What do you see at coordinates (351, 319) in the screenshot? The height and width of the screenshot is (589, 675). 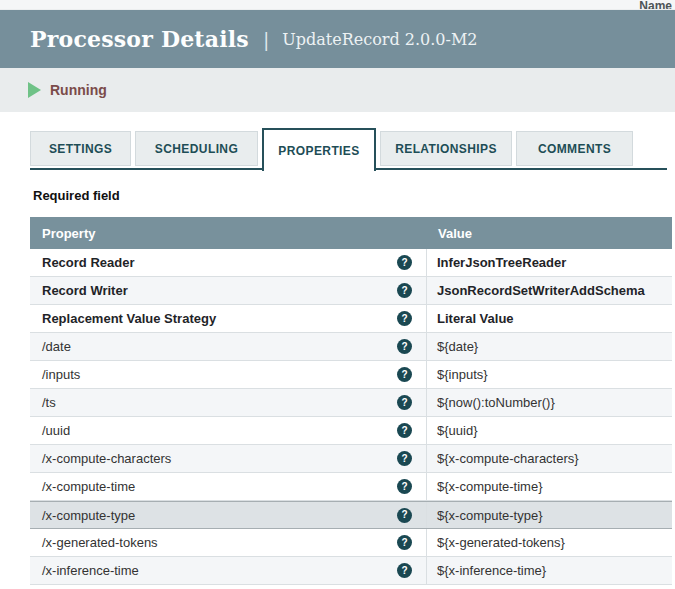 I see `table-row: Replacement Value Strategy ? Literal Val…` at bounding box center [351, 319].